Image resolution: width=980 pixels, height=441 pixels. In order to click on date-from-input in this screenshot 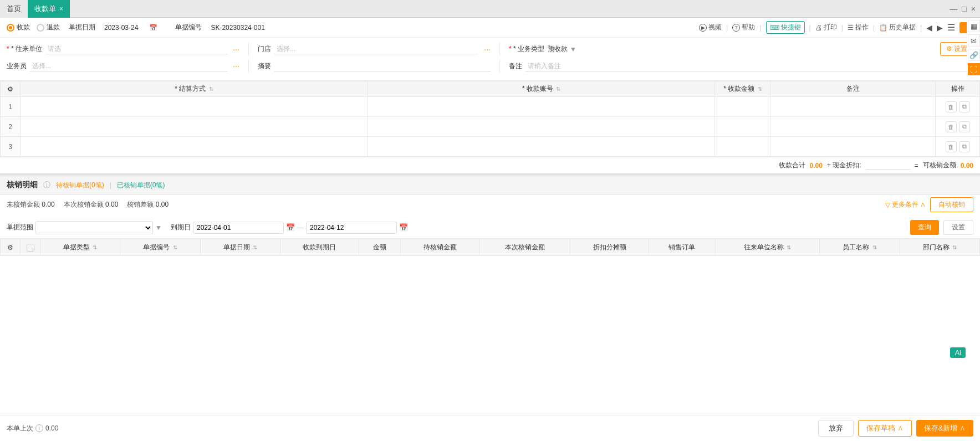, I will do `click(238, 228)`.